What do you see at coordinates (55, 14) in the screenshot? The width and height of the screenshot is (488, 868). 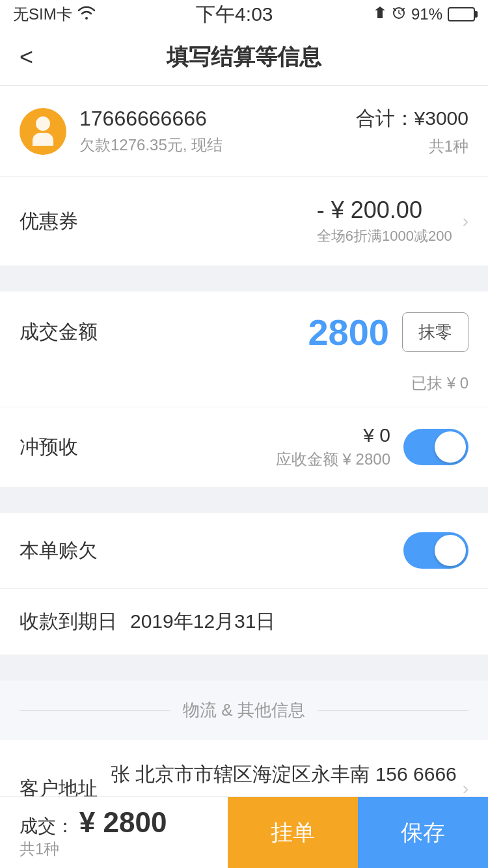 I see `status-left: 无SIM卡` at bounding box center [55, 14].